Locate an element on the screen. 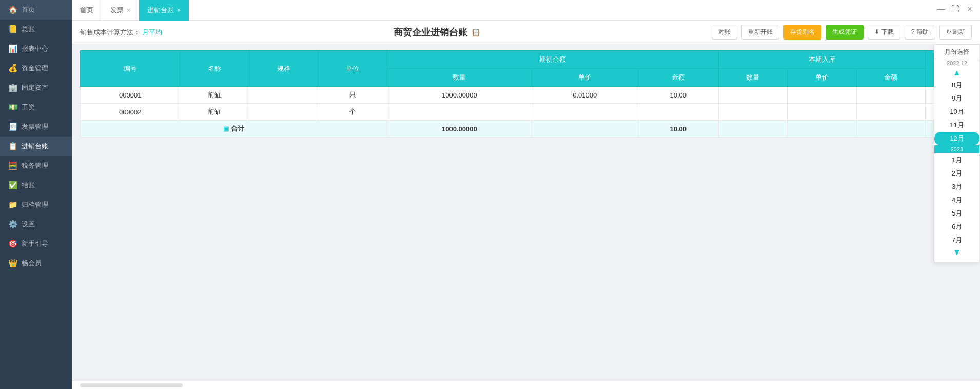  title-info-icon: 📋 is located at coordinates (476, 32).